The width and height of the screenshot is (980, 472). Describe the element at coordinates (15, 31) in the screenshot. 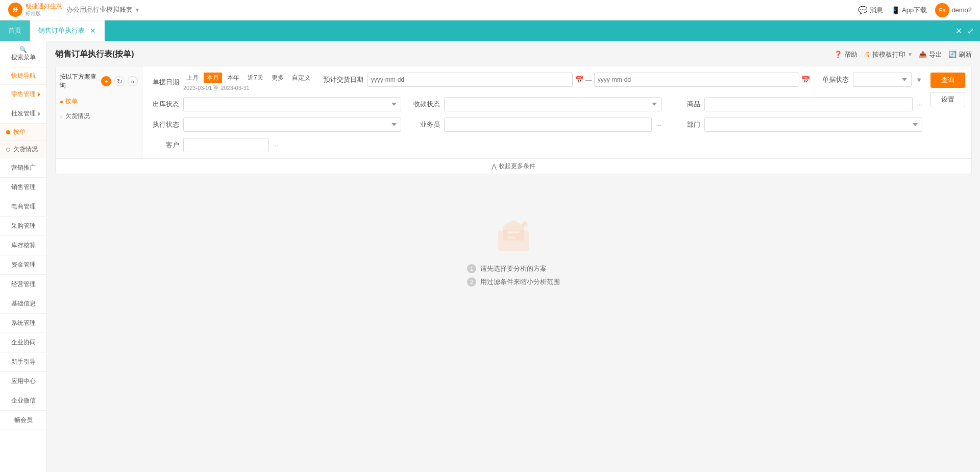

I see `tab-home-label: 首页` at that location.